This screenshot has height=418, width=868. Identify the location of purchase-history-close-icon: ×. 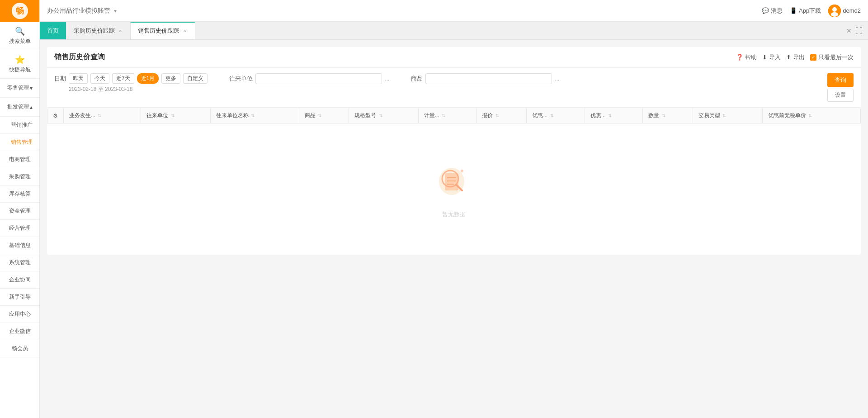
(120, 31).